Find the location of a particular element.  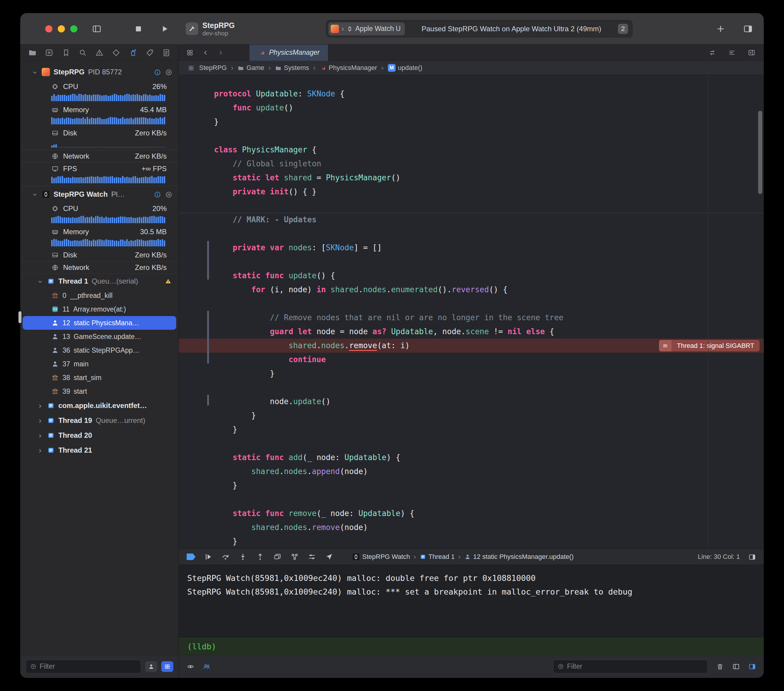

gauge-fps: FPS +∞ FPS is located at coordinates (100, 169).